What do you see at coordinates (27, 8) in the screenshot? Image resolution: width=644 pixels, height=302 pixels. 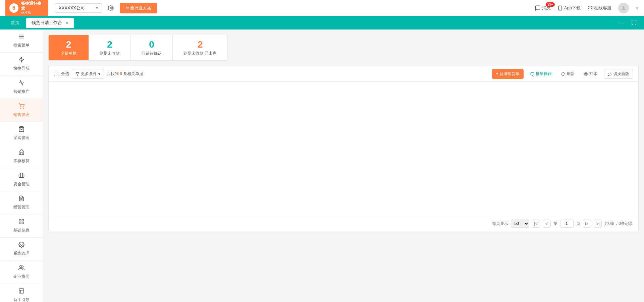 I see `logo-area: 6 畅捷通好生意 标准版` at bounding box center [27, 8].